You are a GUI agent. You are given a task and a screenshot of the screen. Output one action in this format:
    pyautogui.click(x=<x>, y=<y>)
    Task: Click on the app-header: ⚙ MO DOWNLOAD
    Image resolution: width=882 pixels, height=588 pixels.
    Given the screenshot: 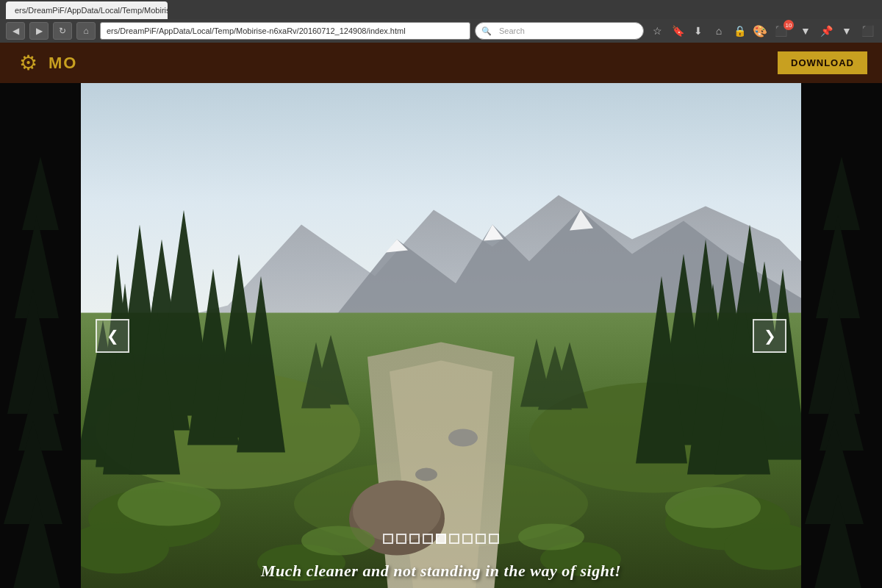 What is the action you would take?
    pyautogui.click(x=441, y=63)
    